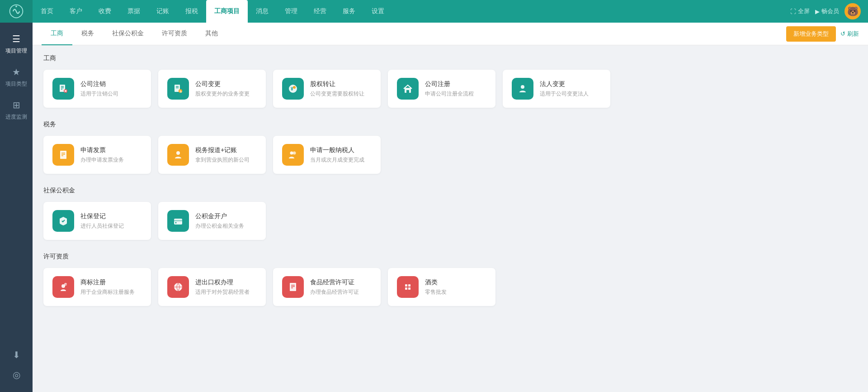 This screenshot has height=392, width=868. What do you see at coordinates (175, 34) in the screenshot?
I see `tab-许可资质: 许可资质` at bounding box center [175, 34].